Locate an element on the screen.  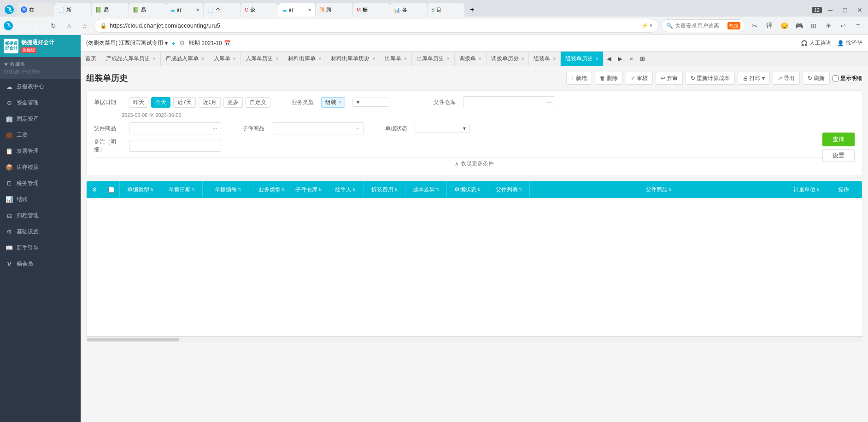
bill-status-dropdown: ▾ is located at coordinates (442, 128).